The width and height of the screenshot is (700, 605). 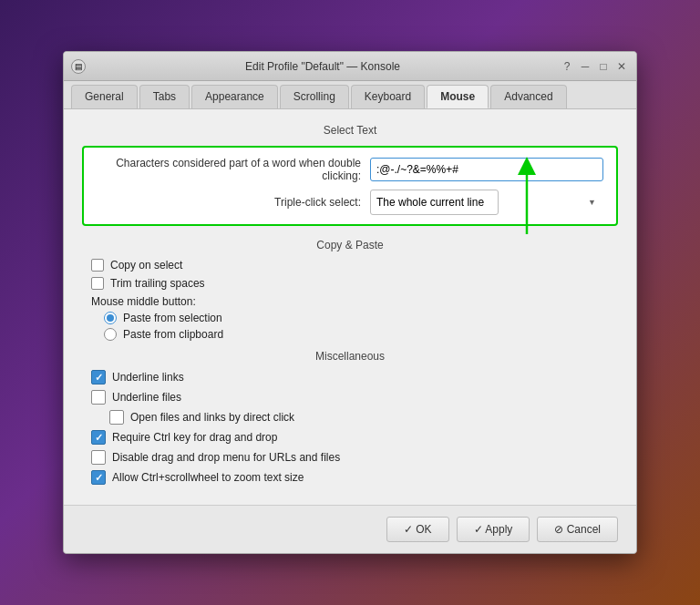 I want to click on underline-links-row: Underline links, so click(x=350, y=377).